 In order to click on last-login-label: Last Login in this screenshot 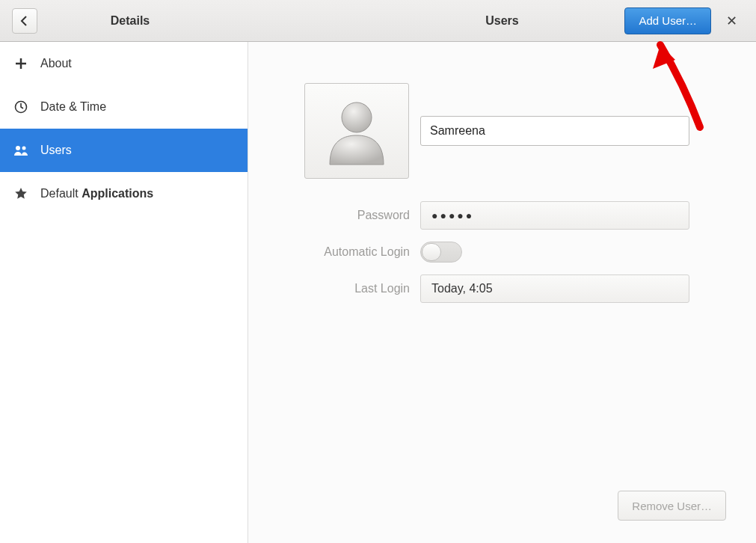, I will do `click(362, 289)`.